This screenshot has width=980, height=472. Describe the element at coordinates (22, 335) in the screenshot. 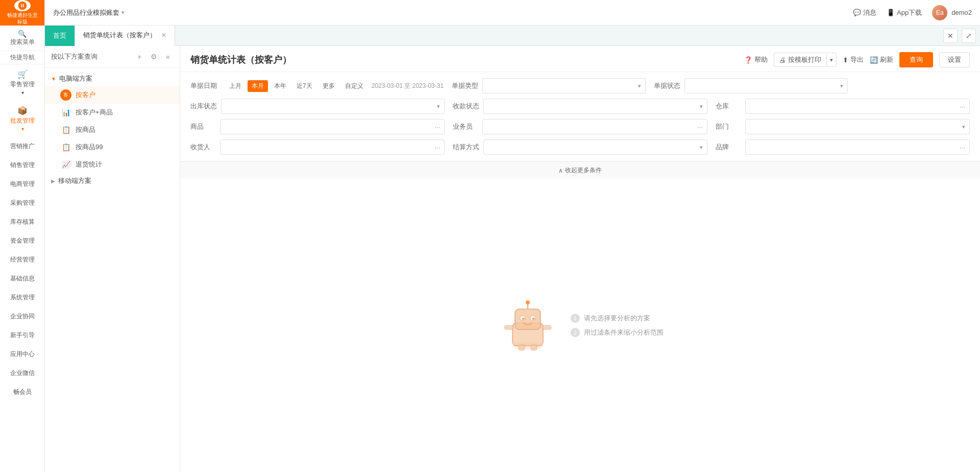

I see `guide-label: 新手引导` at that location.